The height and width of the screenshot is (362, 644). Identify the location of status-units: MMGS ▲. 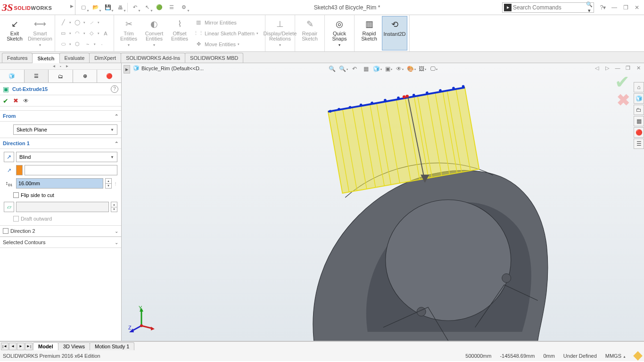
(616, 356).